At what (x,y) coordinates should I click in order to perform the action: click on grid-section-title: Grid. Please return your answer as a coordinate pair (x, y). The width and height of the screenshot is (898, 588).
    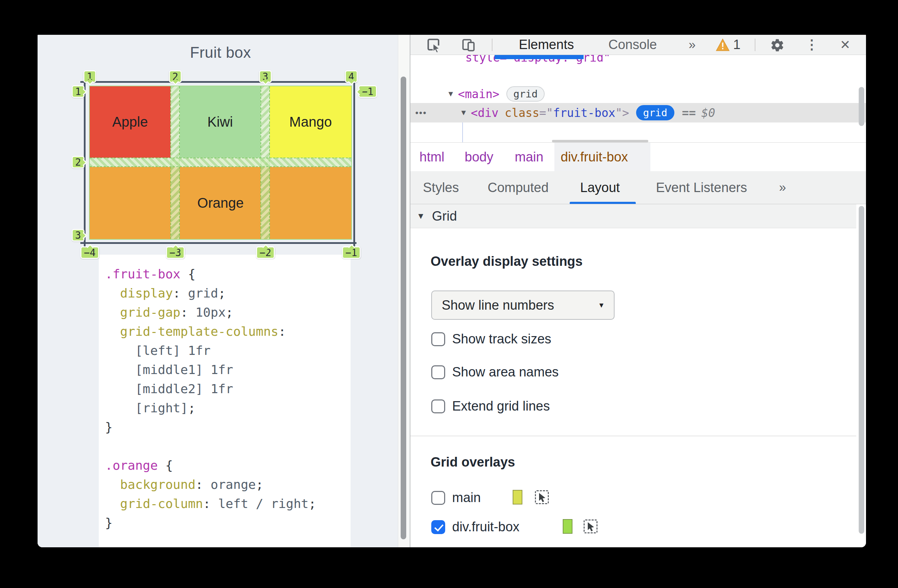
    Looking at the image, I should click on (444, 216).